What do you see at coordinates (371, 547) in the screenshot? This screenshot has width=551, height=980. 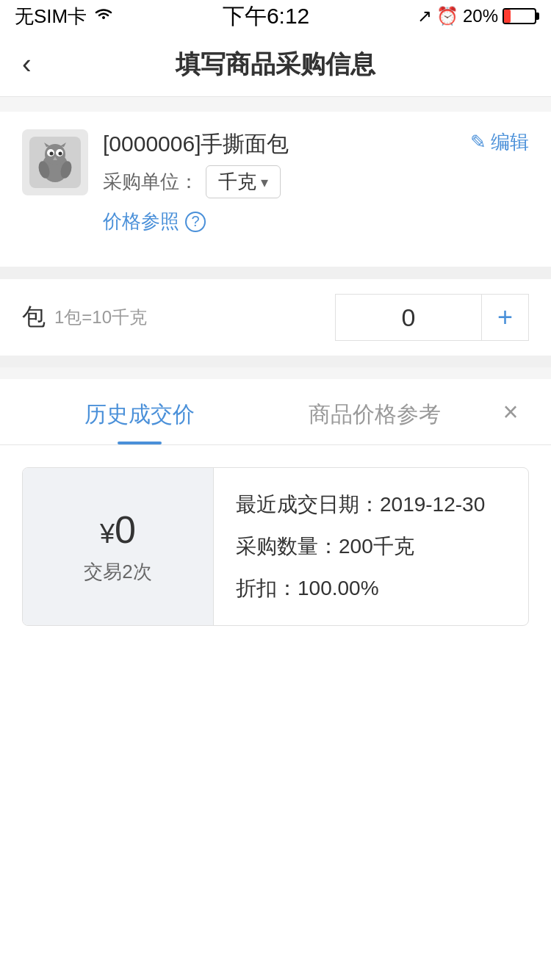 I see `history-details-panel: 最近成交日期：2019-12-30 采购数量：200千克 折扣：100.00%` at bounding box center [371, 547].